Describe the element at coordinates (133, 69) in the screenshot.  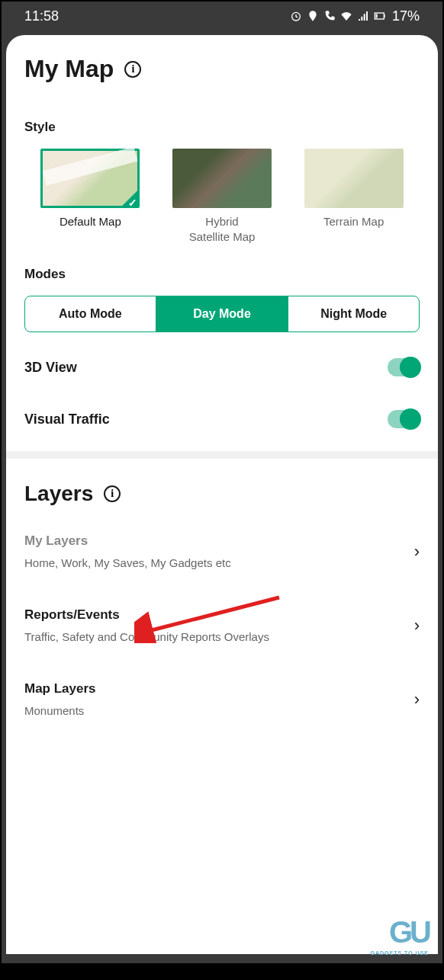
I see `info-icon: i` at that location.